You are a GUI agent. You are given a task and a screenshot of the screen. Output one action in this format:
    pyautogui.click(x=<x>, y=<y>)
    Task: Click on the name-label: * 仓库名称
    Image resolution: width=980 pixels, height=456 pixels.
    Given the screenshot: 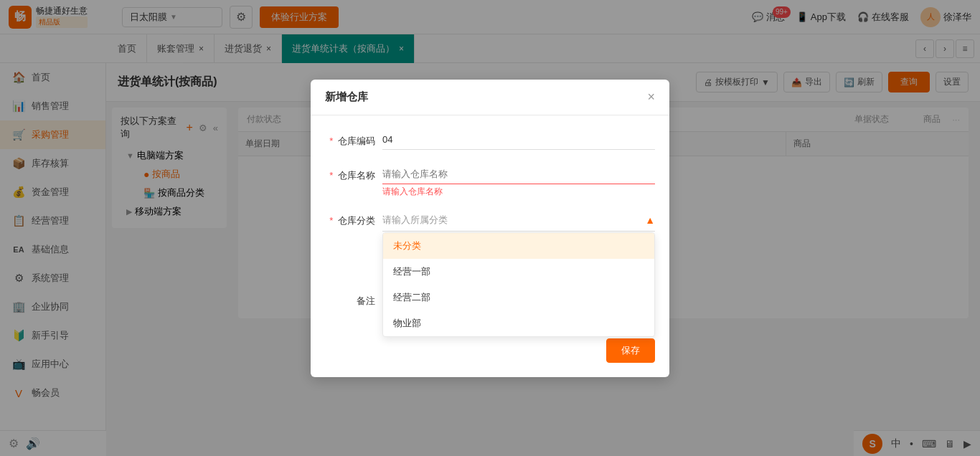 What is the action you would take?
    pyautogui.click(x=354, y=176)
    